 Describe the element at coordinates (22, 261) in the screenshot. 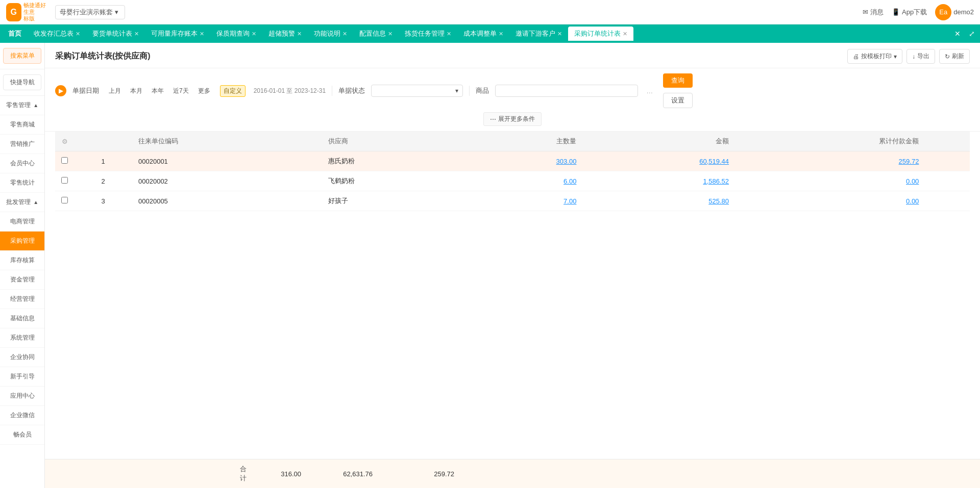

I see `sidebar-item-inventory: 库存核算` at that location.